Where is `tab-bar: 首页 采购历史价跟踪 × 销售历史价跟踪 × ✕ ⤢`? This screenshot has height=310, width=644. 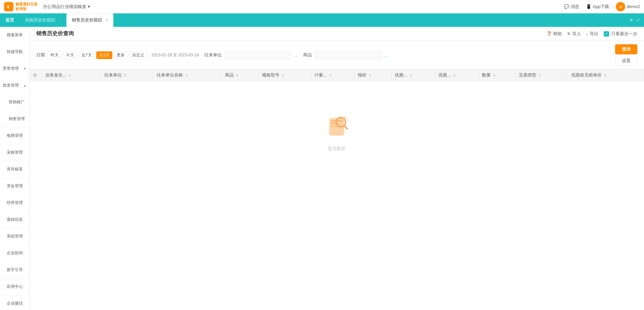 tab-bar: 首页 采购历史价跟踪 × 销售历史价跟踪 × ✕ ⤢ is located at coordinates (322, 20).